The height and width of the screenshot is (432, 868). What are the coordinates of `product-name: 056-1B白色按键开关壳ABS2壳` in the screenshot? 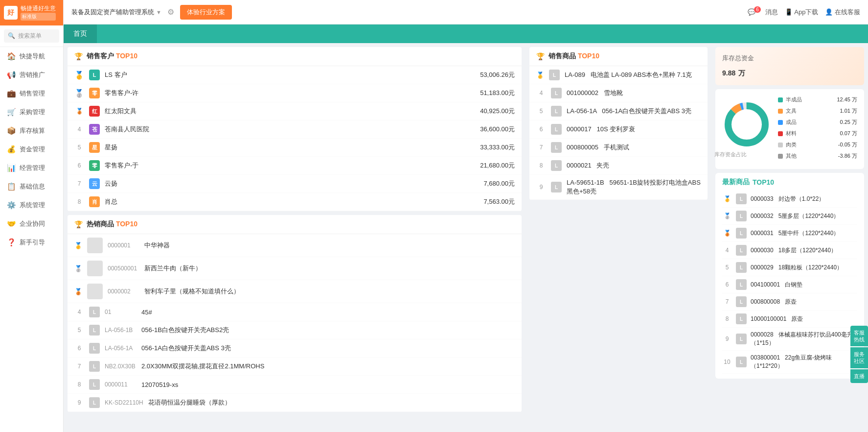 It's located at (328, 330).